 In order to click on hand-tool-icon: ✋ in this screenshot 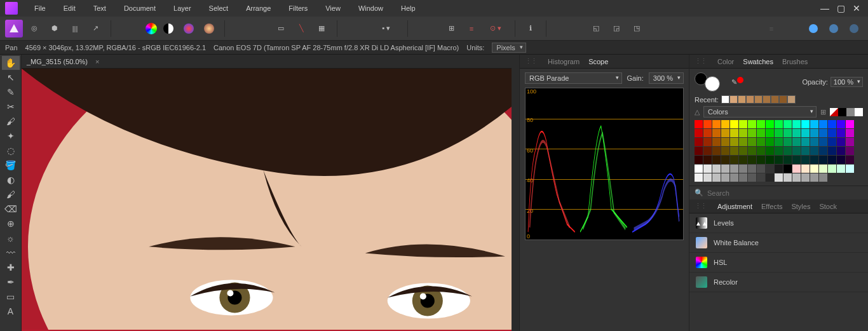, I will do `click(11, 63)`.